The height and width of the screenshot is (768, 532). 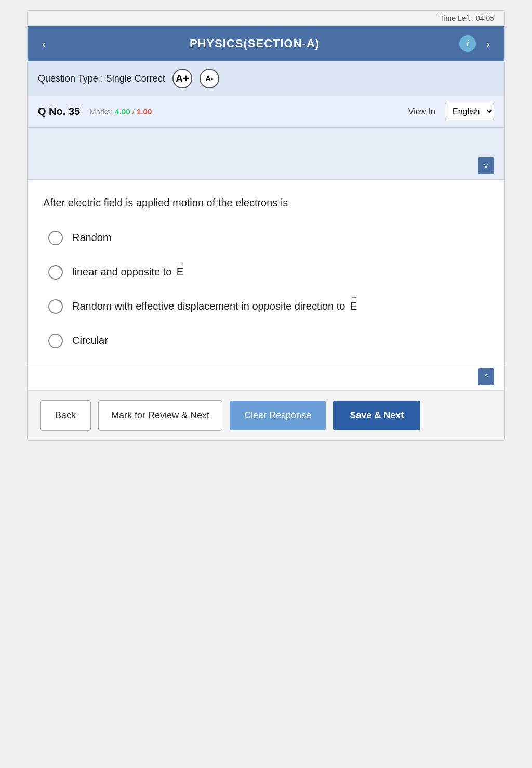 What do you see at coordinates (266, 112) in the screenshot?
I see `question-number-bar: Q No. 35 Marks: 4.00 / 1.00 View In Engl…` at bounding box center [266, 112].